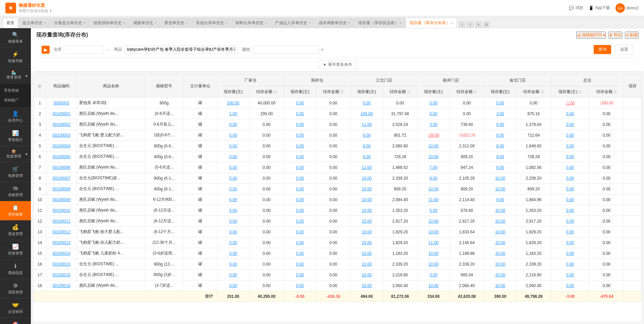 This screenshot has width=644, height=324. What do you see at coordinates (433, 211) in the screenshot?
I see `stock-link: 5.00` at bounding box center [433, 211].